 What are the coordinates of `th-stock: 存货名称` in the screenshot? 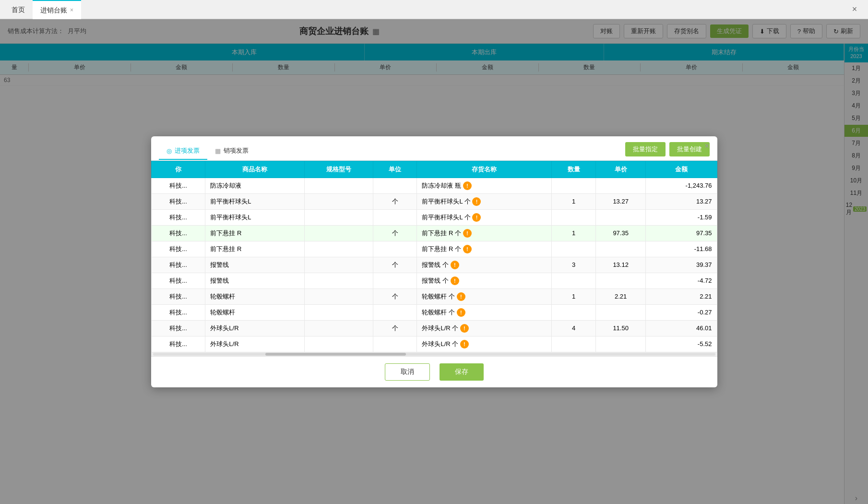 It's located at (485, 169).